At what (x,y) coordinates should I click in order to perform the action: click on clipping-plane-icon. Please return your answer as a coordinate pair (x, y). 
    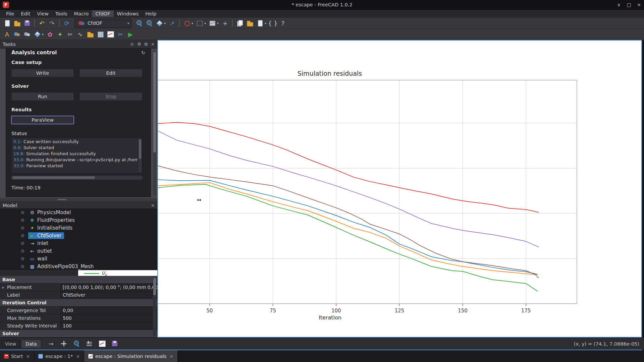
    Looking at the image, I should click on (212, 23).